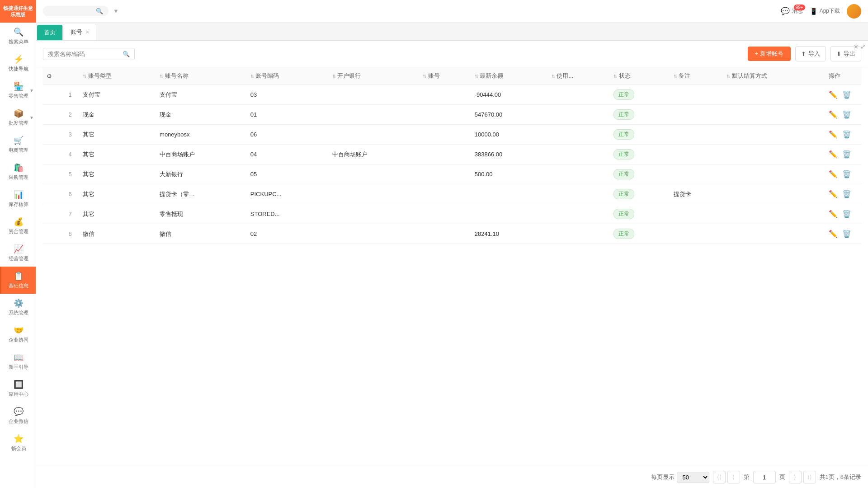 The width and height of the screenshot is (868, 488). What do you see at coordinates (509, 76) in the screenshot?
I see `col-balance-header: ⇅ 最新余额` at bounding box center [509, 76].